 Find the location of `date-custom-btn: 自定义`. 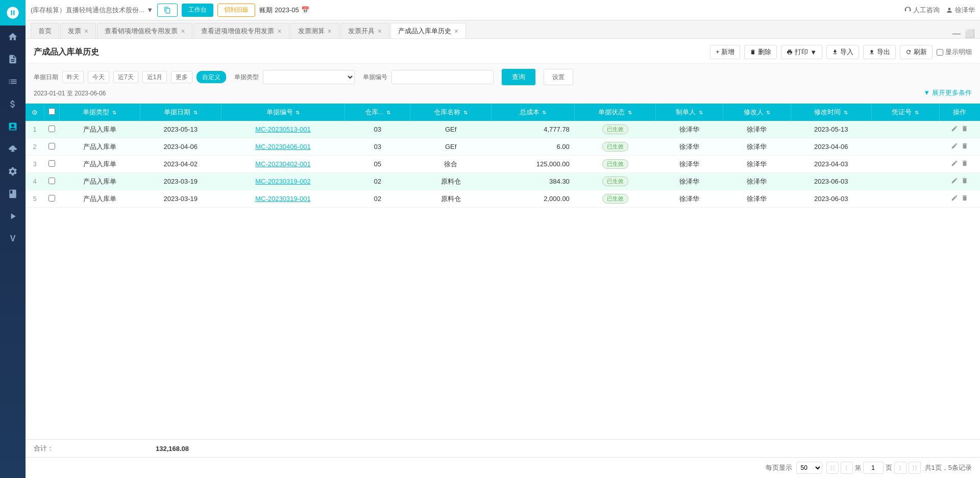

date-custom-btn: 自定义 is located at coordinates (211, 77).